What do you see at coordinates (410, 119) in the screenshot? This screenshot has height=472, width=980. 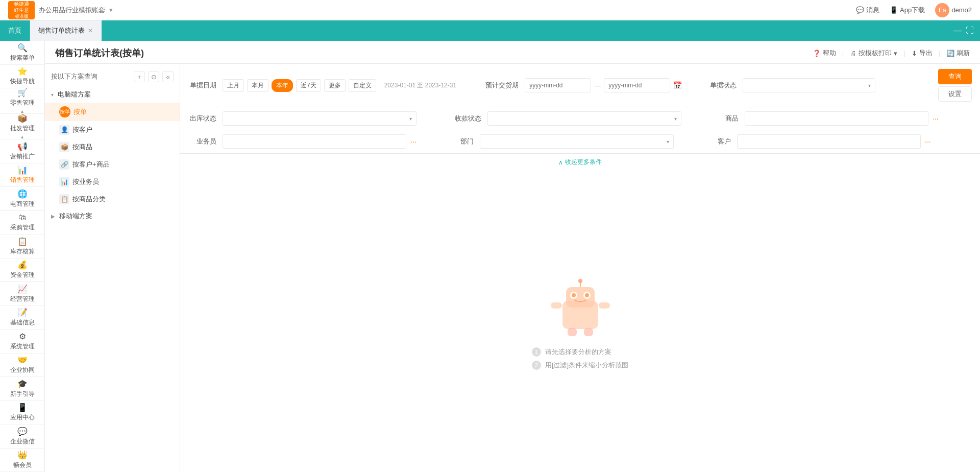 I see `shipping-status-arrow: ▾` at bounding box center [410, 119].